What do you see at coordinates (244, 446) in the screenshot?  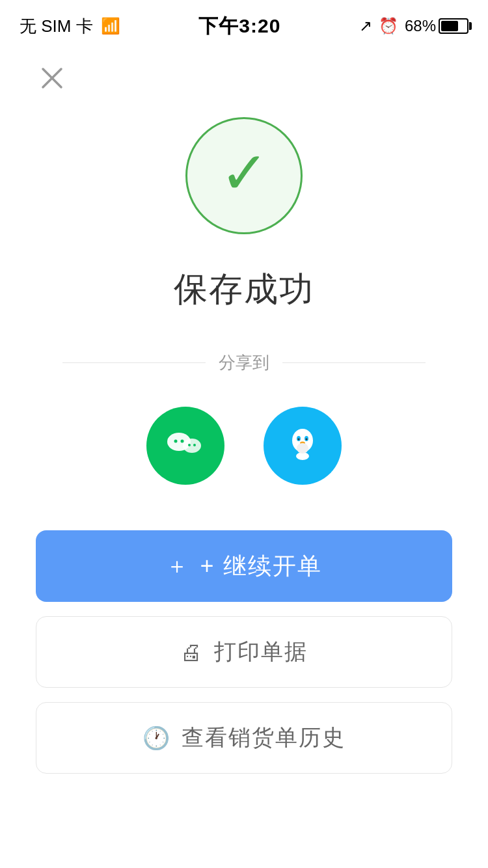 I see `share-icons` at bounding box center [244, 446].